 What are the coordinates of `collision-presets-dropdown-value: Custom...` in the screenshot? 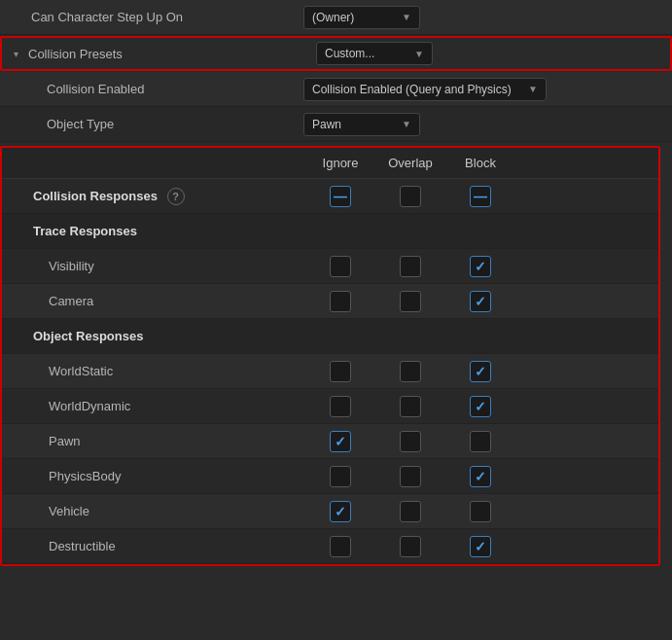 It's located at (350, 53).